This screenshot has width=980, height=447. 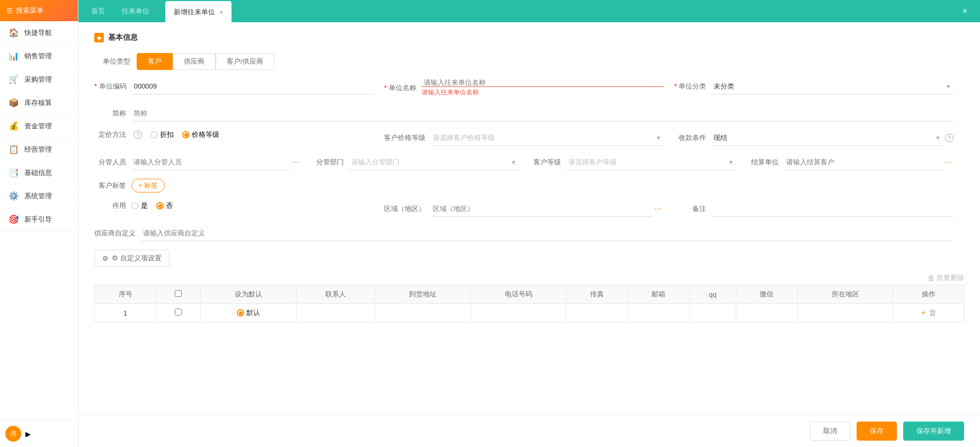 I want to click on tab-partners: 往来单位 ×, so click(x=139, y=11).